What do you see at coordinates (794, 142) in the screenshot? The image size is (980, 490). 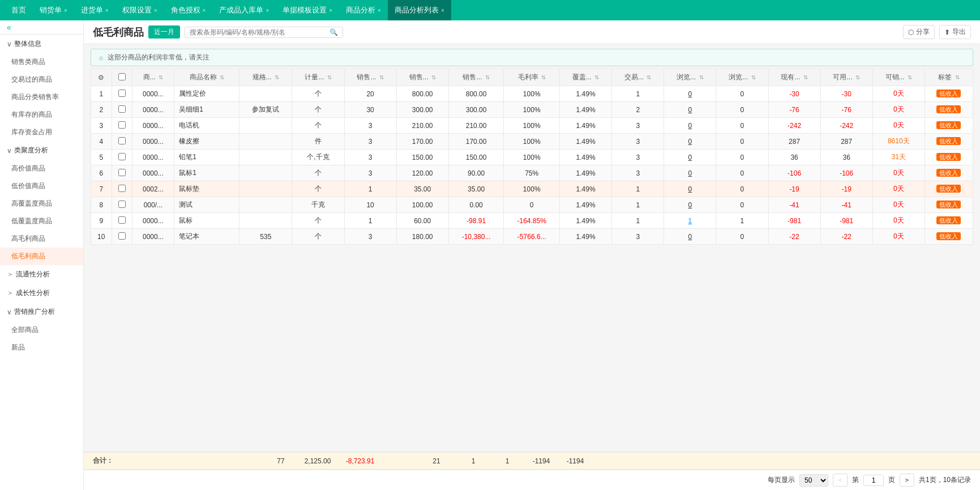 I see `cell-current: 287` at bounding box center [794, 142].